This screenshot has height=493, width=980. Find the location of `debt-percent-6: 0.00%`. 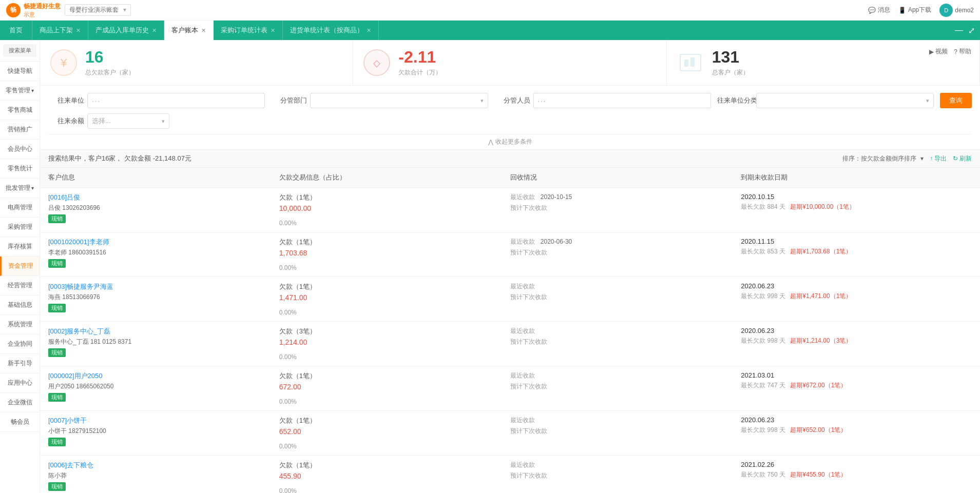

debt-percent-6: 0.00% is located at coordinates (395, 490).